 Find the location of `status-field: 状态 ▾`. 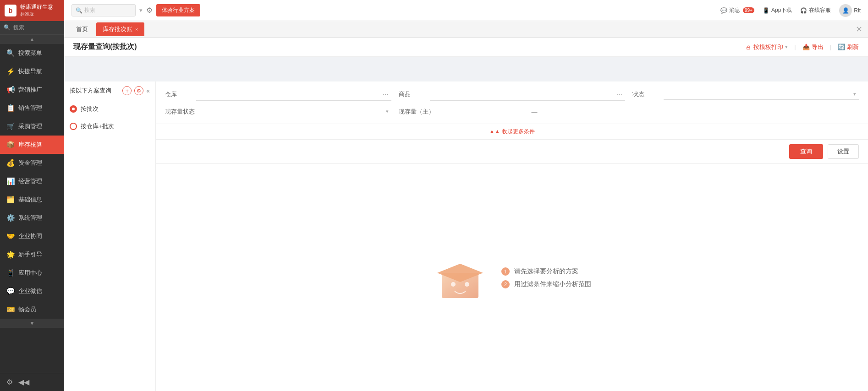

status-field: 状态 ▾ is located at coordinates (746, 94).